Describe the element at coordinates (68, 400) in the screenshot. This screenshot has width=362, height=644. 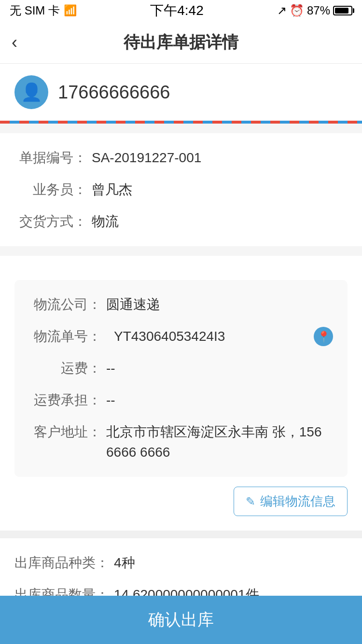
I see `freight-bear-label: 运费承担：` at that location.